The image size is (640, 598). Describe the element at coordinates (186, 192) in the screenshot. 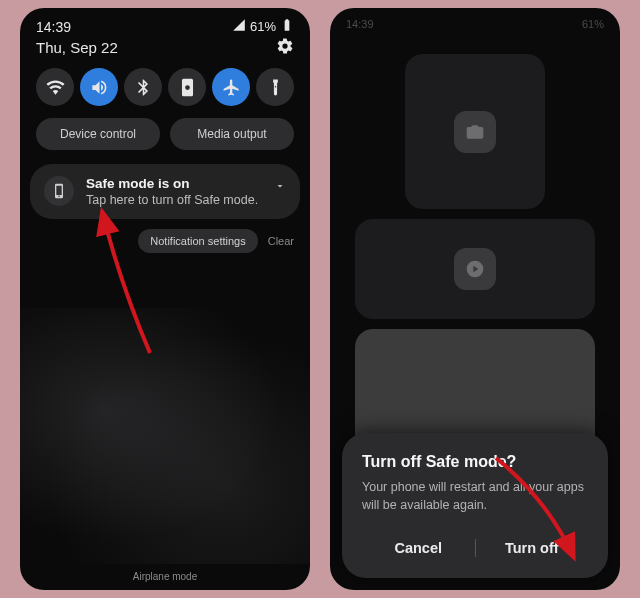

I see `notification-body: Safe mode is on Tap here to turn off Saf…` at that location.